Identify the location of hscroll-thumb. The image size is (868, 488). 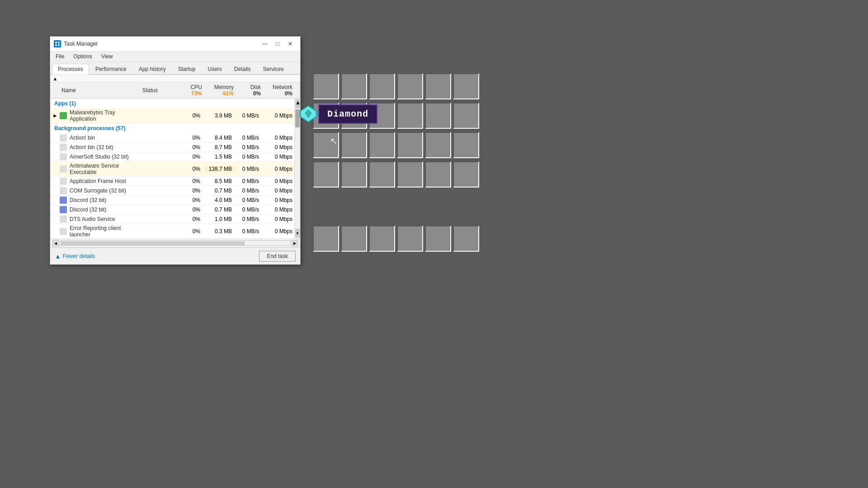
(153, 244).